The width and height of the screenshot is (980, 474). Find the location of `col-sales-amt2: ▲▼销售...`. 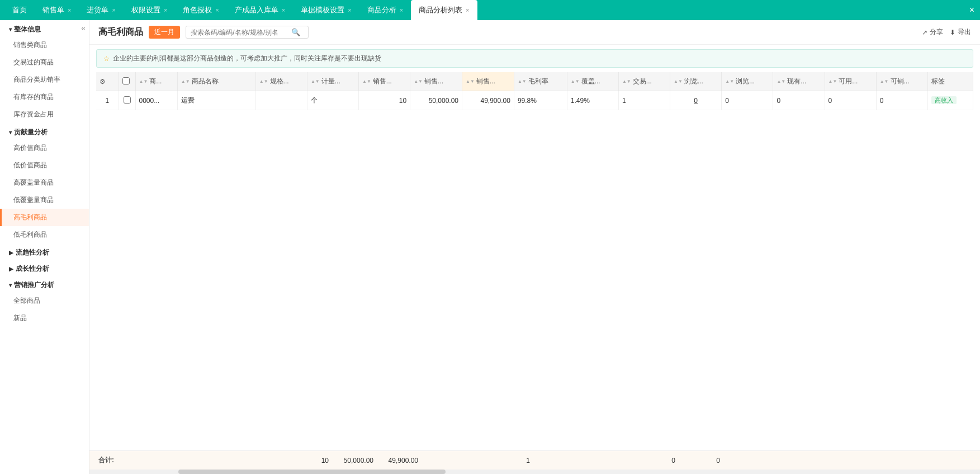

col-sales-amt2: ▲▼销售... is located at coordinates (489, 82).